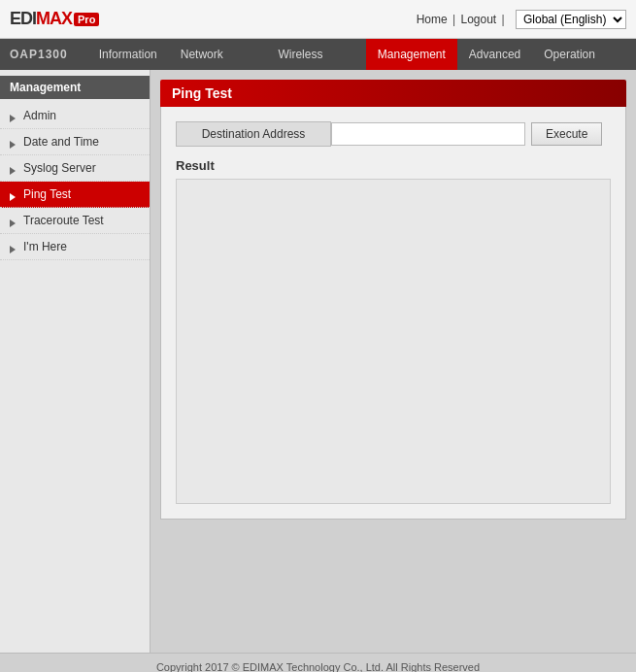 The width and height of the screenshot is (636, 672). Describe the element at coordinates (393, 134) in the screenshot. I see `destination-address-row: Destination Address Execute` at that location.